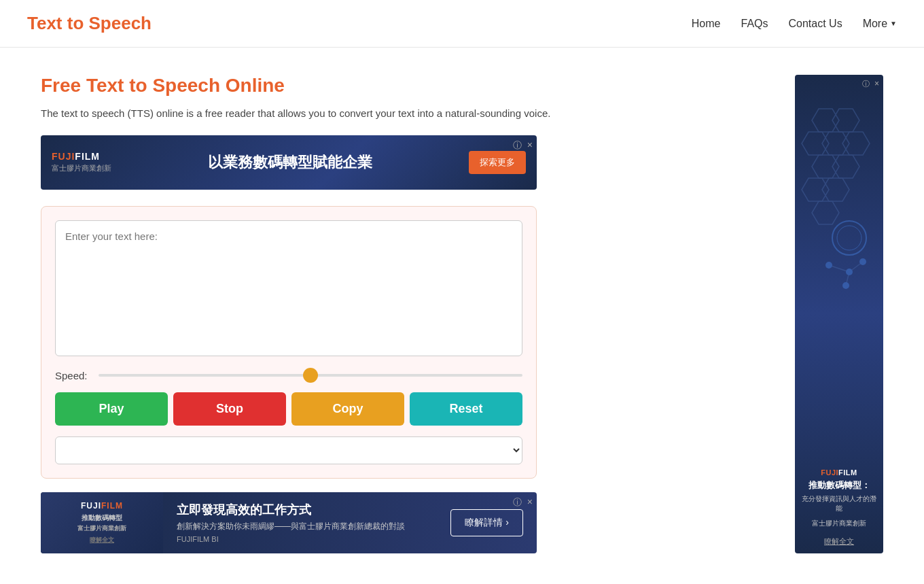 This screenshot has width=924, height=584. Describe the element at coordinates (408, 114) in the screenshot. I see `page-description: The text to speech (TTS) online is a fre…` at that location.